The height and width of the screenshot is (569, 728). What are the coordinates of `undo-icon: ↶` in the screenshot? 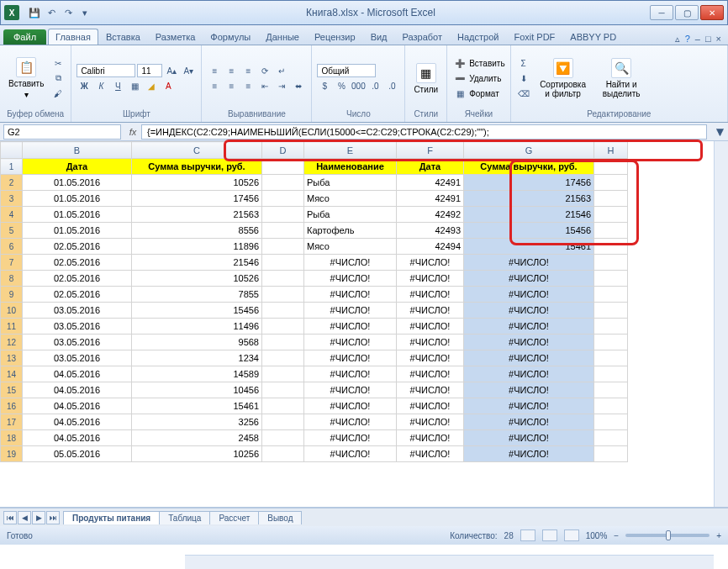 It's located at (51, 13).